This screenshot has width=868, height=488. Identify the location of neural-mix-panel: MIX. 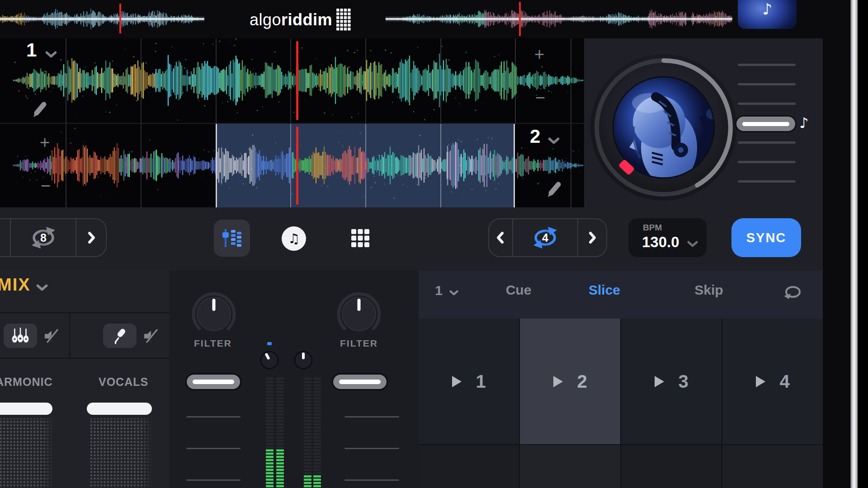
(85, 380).